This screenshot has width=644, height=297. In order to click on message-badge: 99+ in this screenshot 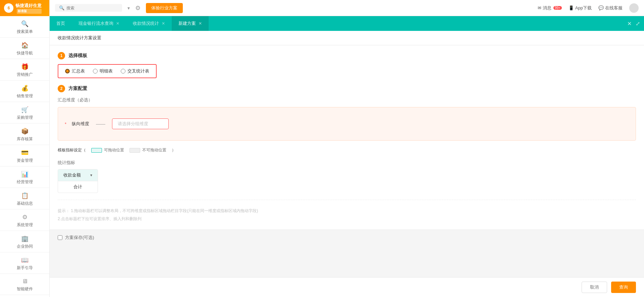, I will do `click(557, 8)`.